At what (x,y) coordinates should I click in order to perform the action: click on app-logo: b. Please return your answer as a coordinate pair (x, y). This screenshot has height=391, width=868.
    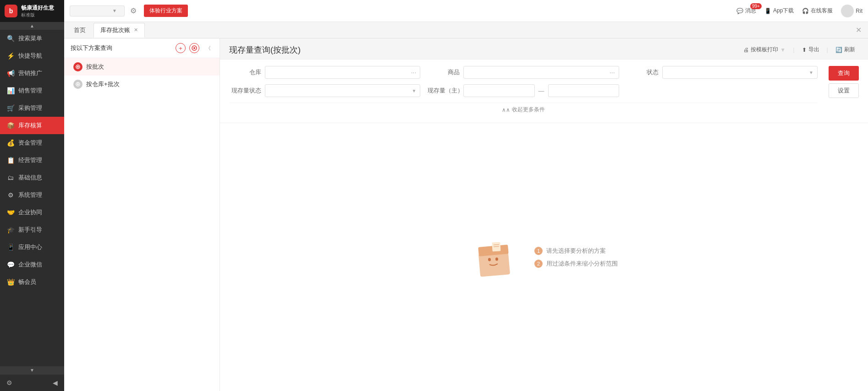
    Looking at the image, I should click on (11, 11).